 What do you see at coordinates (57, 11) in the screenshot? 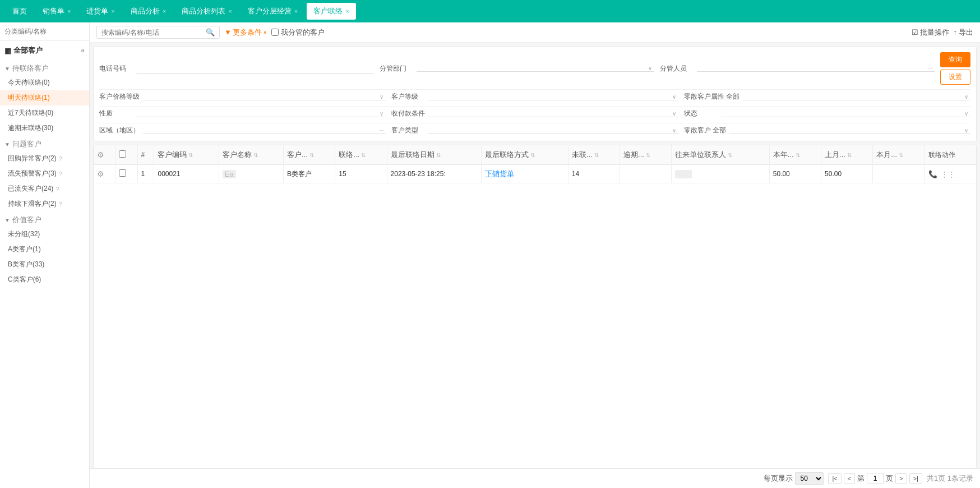
I see `nav-item-sales: 销售单×` at bounding box center [57, 11].